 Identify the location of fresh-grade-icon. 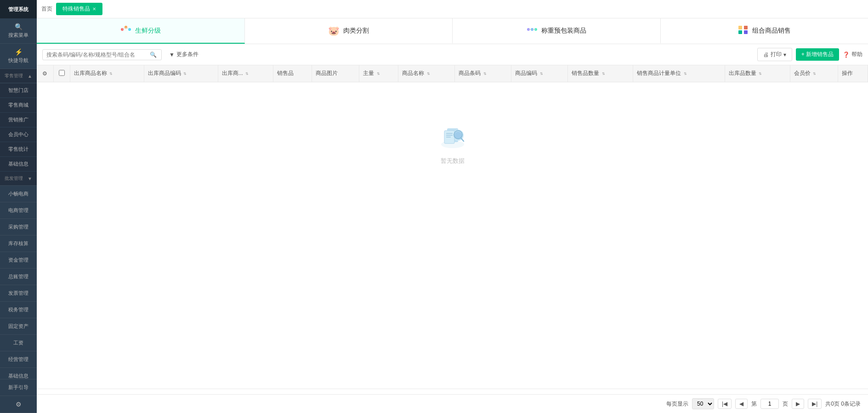
(126, 30).